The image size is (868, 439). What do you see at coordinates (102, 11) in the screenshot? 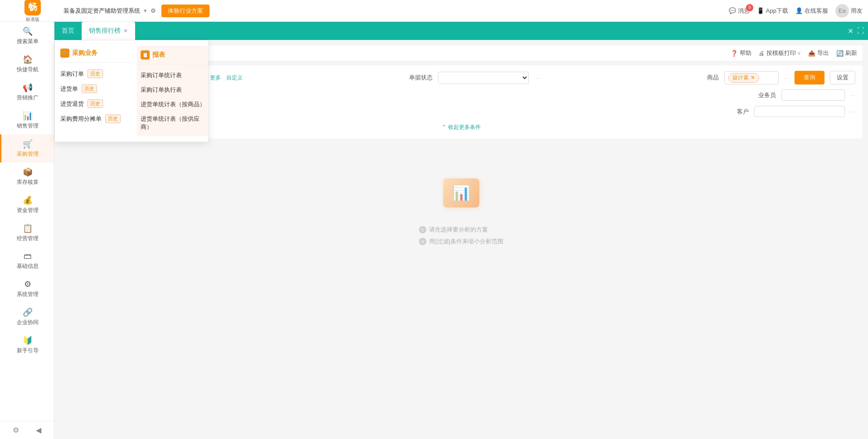
I see `system-title: 装备及固定资产辅助管理系统` at bounding box center [102, 11].